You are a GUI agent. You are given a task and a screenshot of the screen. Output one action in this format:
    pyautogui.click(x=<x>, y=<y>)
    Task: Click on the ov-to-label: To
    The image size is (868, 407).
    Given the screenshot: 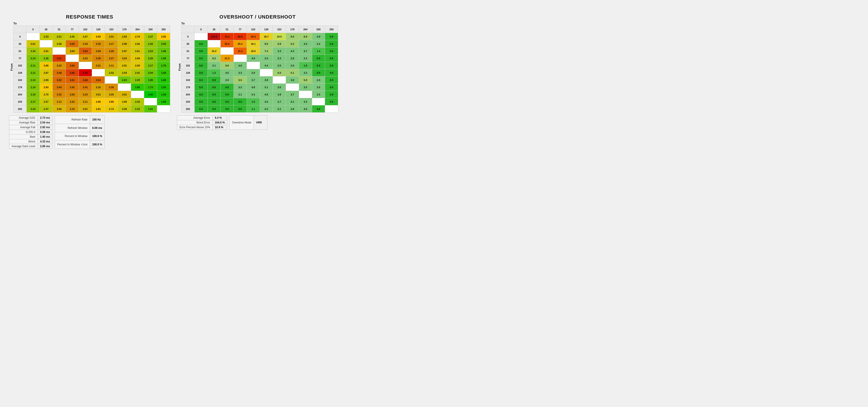 What is the action you would take?
    pyautogui.click(x=260, y=23)
    